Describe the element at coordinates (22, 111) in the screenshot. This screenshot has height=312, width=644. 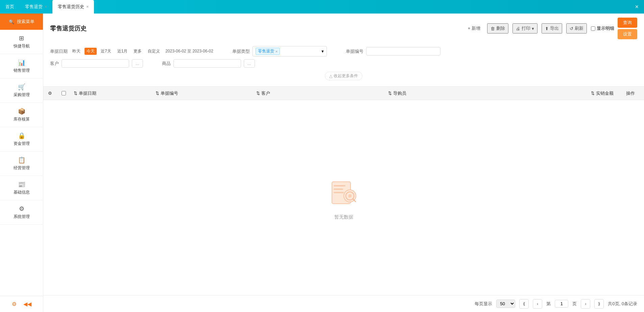
I see `inventory-icon: 📦` at that location.